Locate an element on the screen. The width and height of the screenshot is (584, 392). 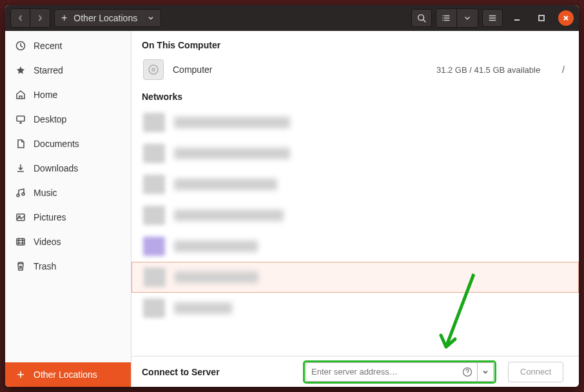
server-address-input is located at coordinates (382, 372).